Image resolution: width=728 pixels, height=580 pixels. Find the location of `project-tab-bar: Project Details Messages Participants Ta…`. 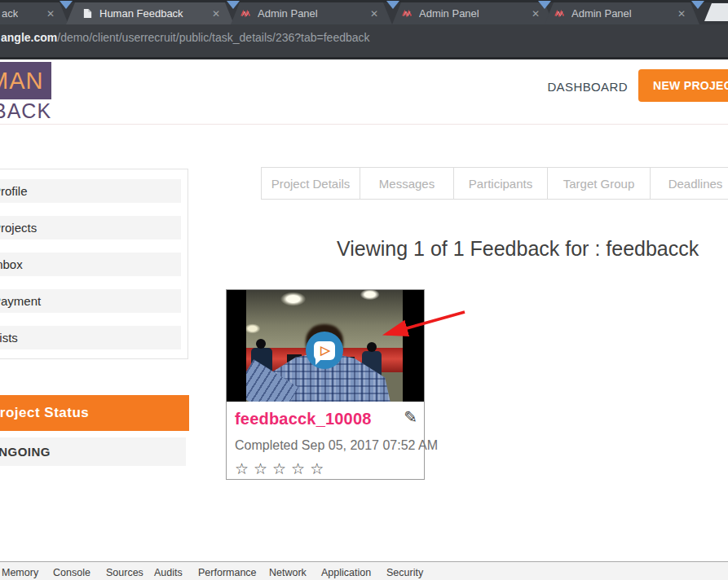

project-tab-bar: Project Details Messages Participants Ta… is located at coordinates (494, 183).